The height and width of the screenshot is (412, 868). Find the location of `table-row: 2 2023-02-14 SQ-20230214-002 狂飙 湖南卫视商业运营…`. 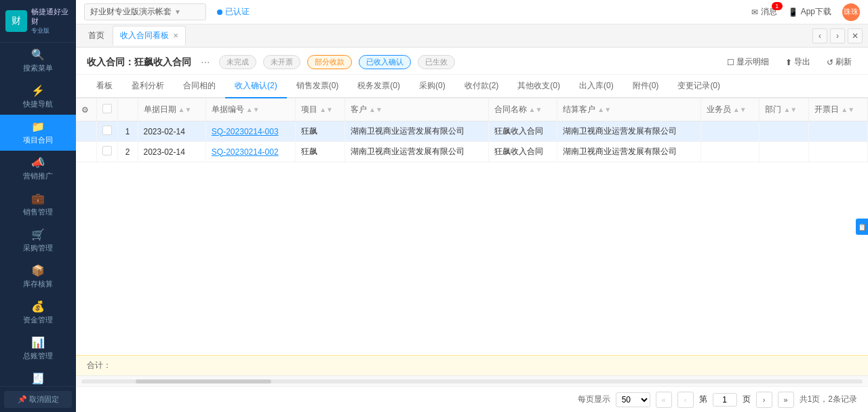

table-row: 2 2023-02-14 SQ-20230214-002 狂飙 湖南卫视商业运营… is located at coordinates (472, 152).